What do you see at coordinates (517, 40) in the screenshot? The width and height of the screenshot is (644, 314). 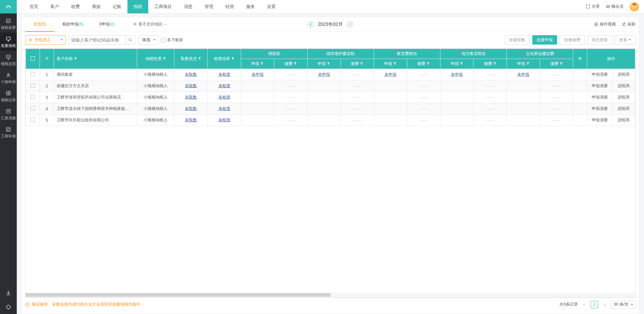 I see `batch-fetch-button: 批量取数` at bounding box center [517, 40].